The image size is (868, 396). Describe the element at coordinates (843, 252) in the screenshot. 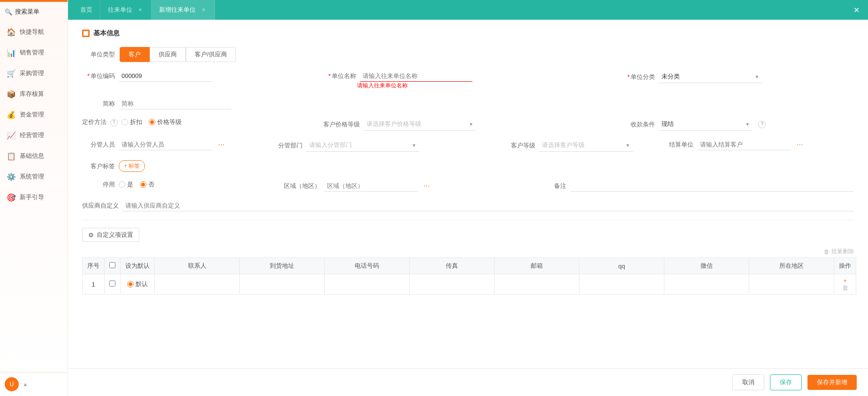

I see `batch-delete-label: 批量删除` at that location.